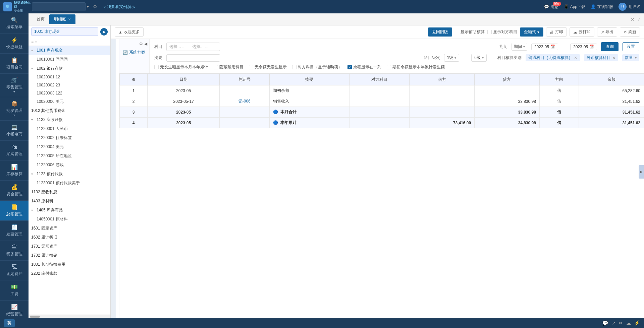 This screenshot has height=328, width=644. I want to click on tree-item-11220002: 11220002 往来标签, so click(69, 138).